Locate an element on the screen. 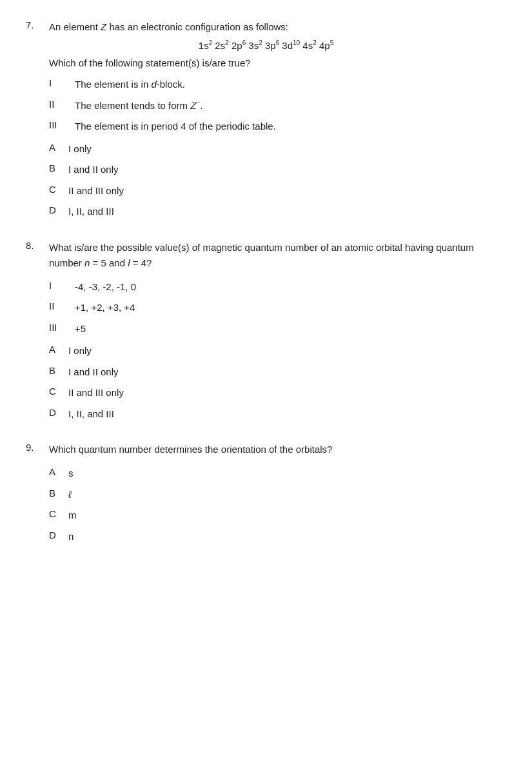 The height and width of the screenshot is (772, 532). q7-number: 7. is located at coordinates (37, 25).